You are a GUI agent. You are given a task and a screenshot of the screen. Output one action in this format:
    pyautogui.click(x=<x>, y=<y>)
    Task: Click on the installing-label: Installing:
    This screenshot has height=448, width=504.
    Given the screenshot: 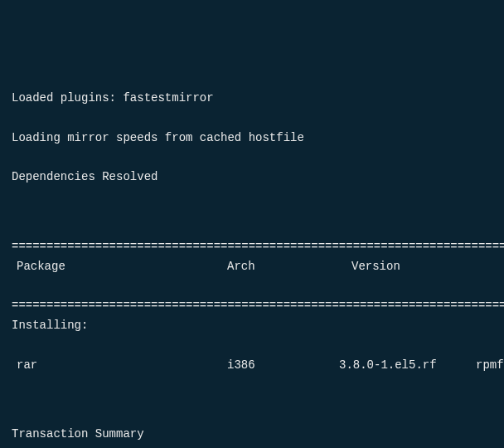 What is the action you would take?
    pyautogui.click(x=252, y=326)
    